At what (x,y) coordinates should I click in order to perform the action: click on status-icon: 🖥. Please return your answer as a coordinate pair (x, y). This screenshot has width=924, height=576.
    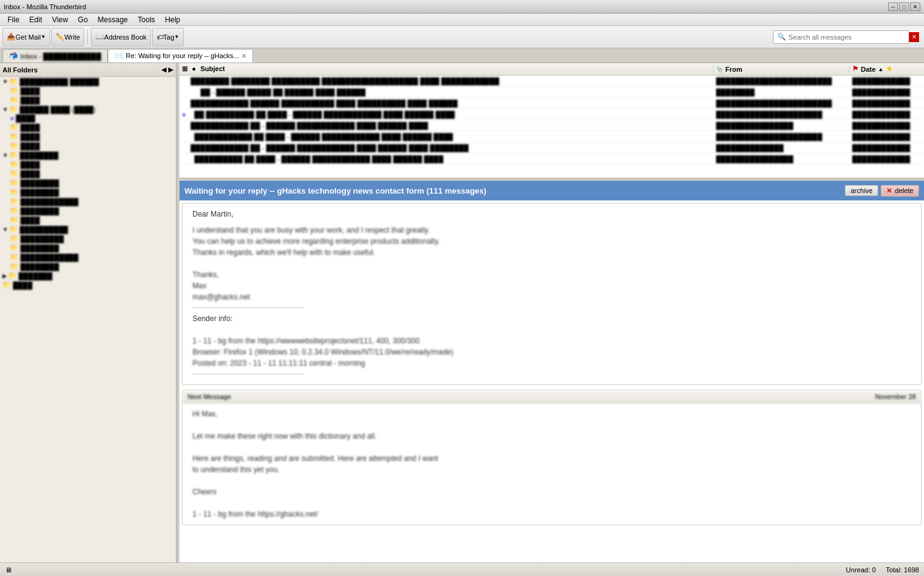
    Looking at the image, I should click on (9, 570).